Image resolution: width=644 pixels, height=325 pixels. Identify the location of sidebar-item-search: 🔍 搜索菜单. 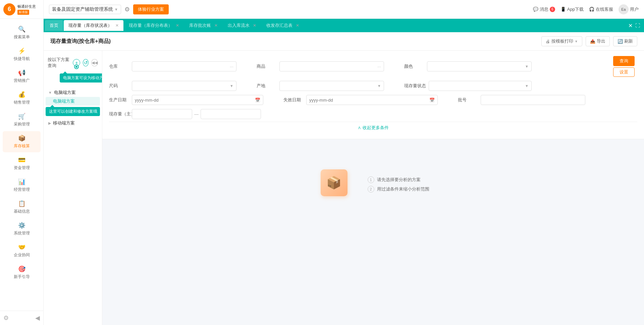
(21, 33).